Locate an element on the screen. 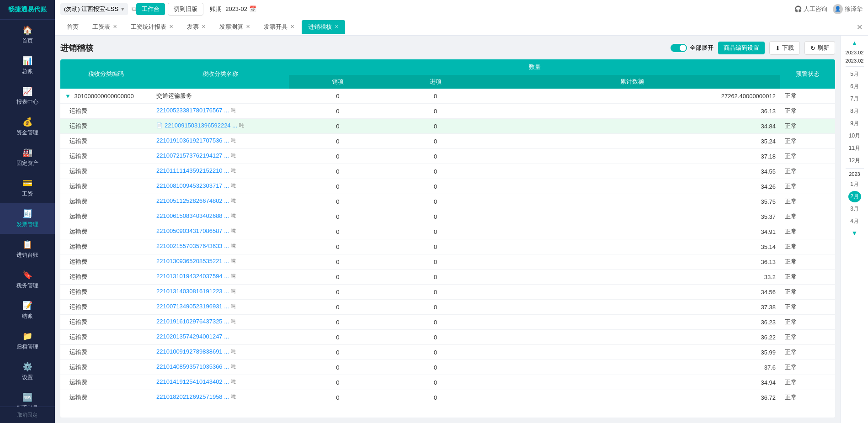 The image size is (868, 423). invoice-no: 22100721573762194127 ... is located at coordinates (193, 155).